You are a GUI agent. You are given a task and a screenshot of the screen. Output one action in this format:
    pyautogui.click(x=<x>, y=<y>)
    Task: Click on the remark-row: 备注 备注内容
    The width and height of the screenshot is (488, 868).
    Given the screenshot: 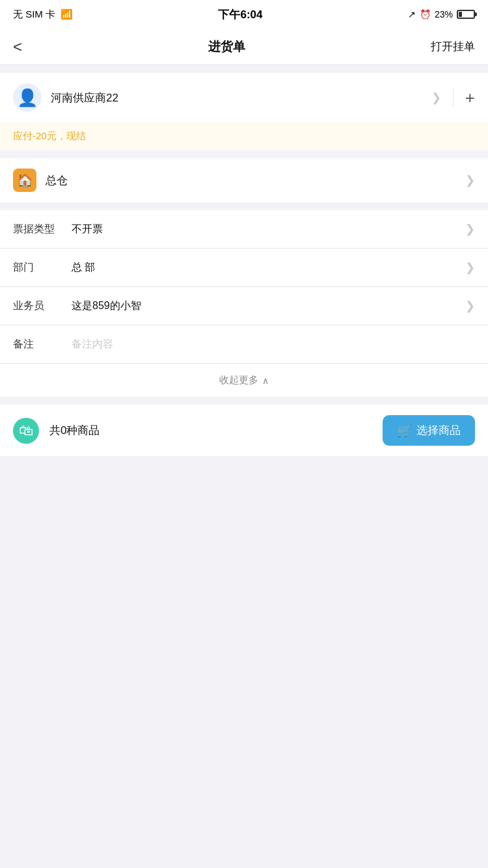 What is the action you would take?
    pyautogui.click(x=244, y=344)
    